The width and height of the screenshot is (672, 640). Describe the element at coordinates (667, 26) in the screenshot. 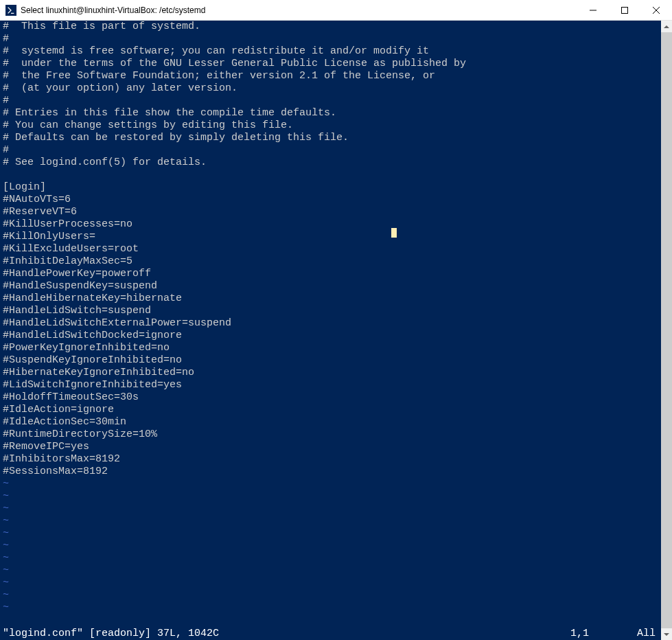

I see `scroll-up-button` at that location.